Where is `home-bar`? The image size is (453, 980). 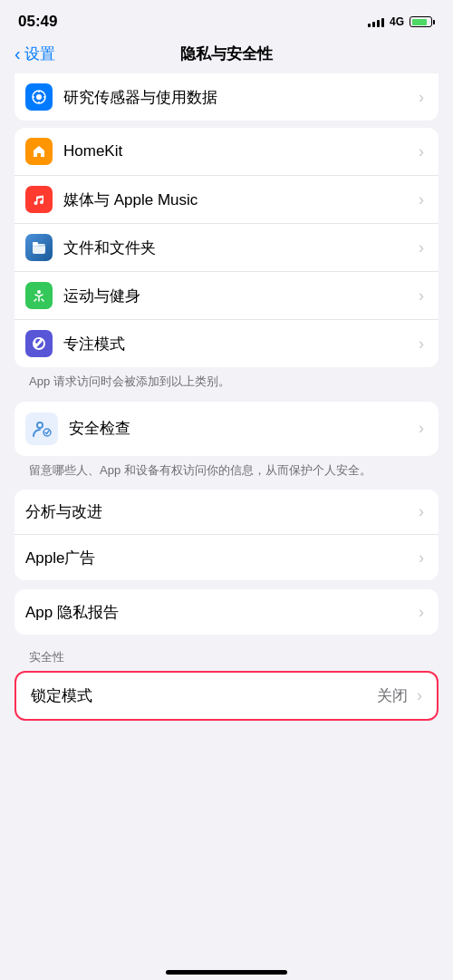
home-bar is located at coordinates (226, 972).